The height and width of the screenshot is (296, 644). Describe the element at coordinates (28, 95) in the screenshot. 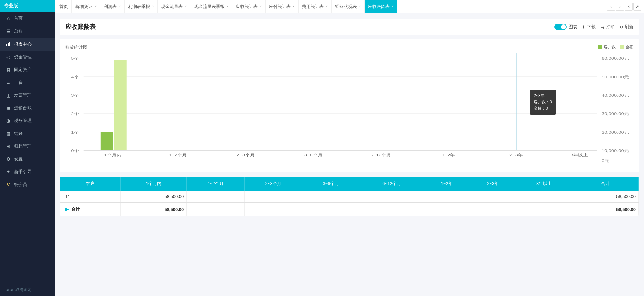

I see `sidebar-item-invoice: ◫ 发票管理` at that location.